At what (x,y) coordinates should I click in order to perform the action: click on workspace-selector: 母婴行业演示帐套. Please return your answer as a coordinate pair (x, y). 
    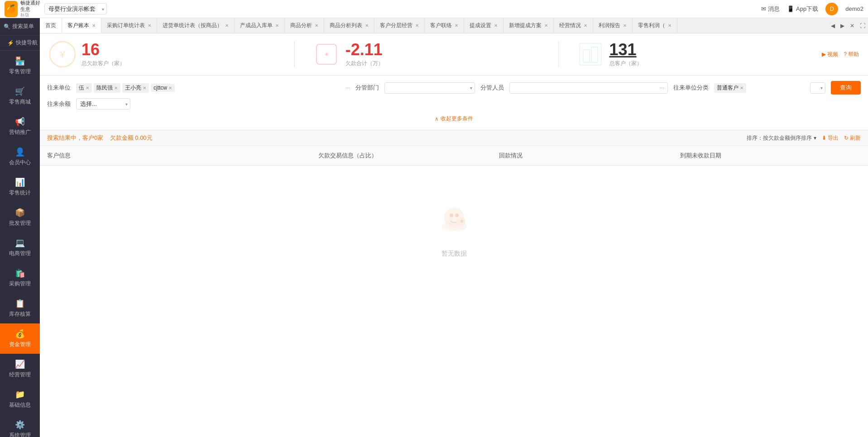
    Looking at the image, I should click on (76, 9).